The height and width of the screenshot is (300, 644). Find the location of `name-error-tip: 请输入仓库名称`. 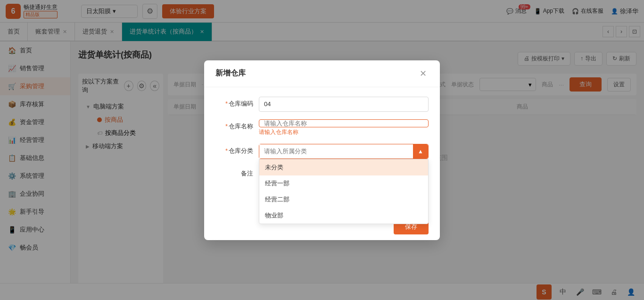

name-error-tip: 请输入仓库名称 is located at coordinates (344, 132).